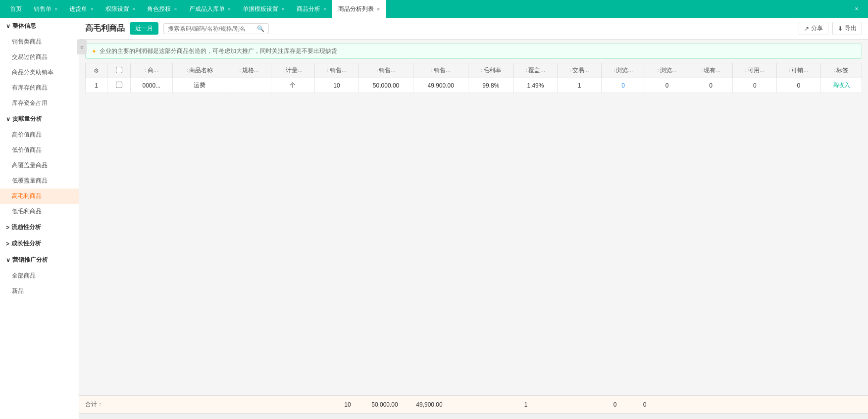  What do you see at coordinates (474, 86) in the screenshot?
I see `table-row: 10000...运费个1050,000.0049,900.0099.8%1.49…` at bounding box center [474, 86].